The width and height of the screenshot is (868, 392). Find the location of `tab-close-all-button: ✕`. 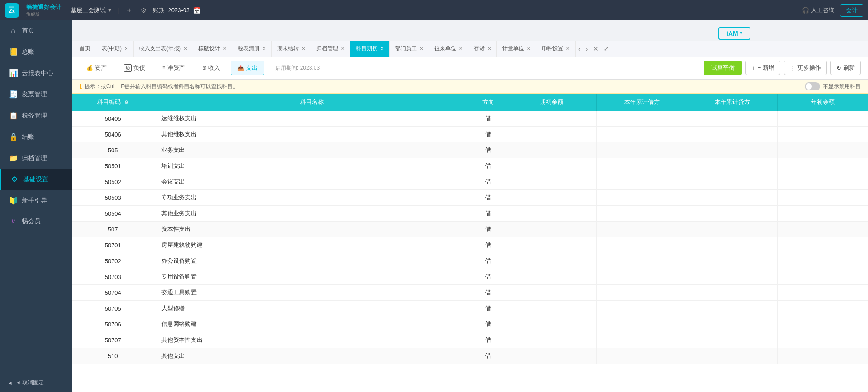

tab-close-all-button: ✕ is located at coordinates (596, 49).